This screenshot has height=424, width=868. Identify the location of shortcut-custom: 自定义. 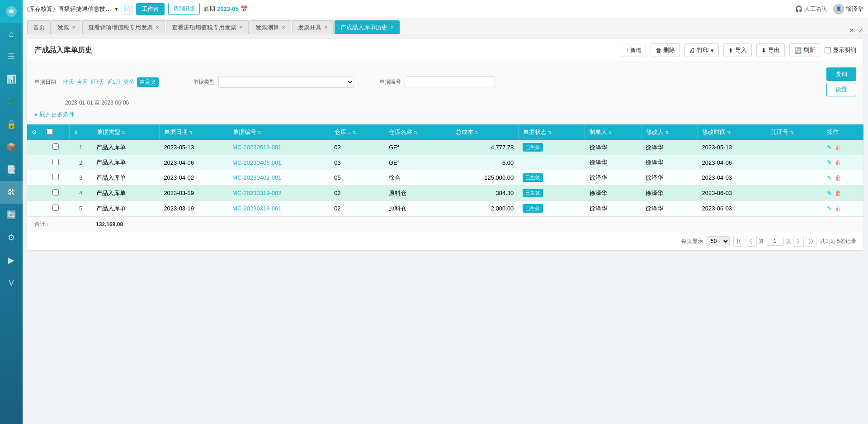
(148, 82).